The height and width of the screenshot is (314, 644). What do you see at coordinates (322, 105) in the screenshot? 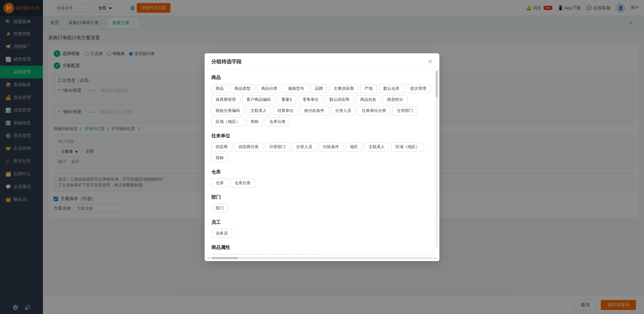
I see `field-tags-group: 商品商品类型商品分类规格型号品牌主要供应商产地默认仓库批次管理保质期管理客户商品…` at bounding box center [322, 105].